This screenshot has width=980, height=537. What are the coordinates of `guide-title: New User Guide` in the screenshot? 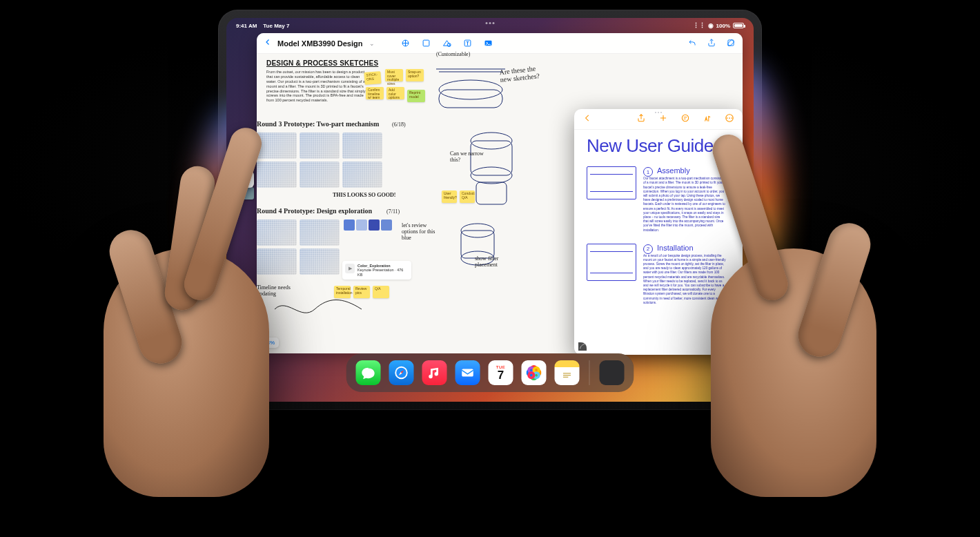 It's located at (658, 146).